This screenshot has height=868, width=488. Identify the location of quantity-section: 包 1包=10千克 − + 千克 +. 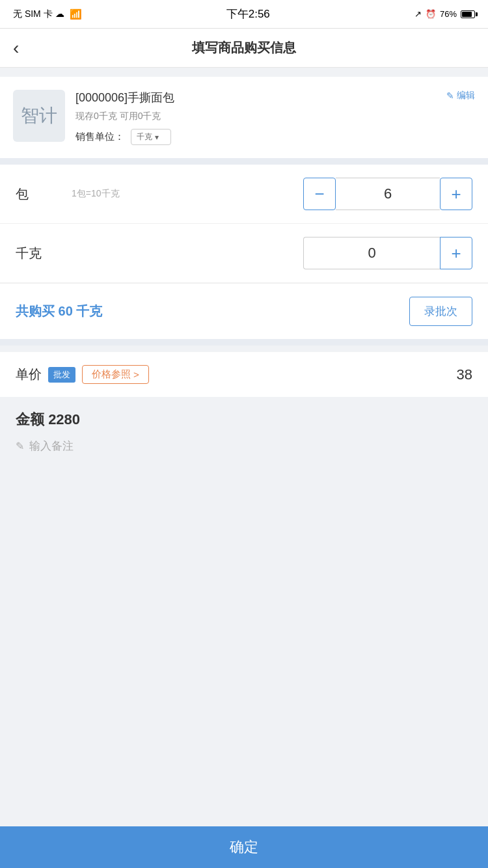
(244, 224).